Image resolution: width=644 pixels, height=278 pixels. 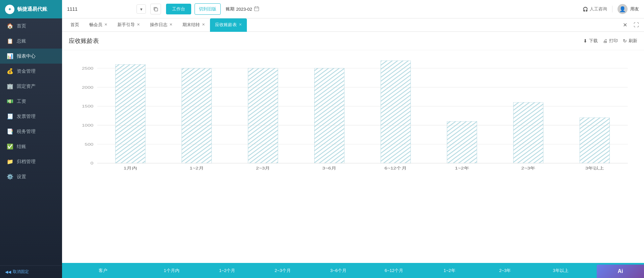 What do you see at coordinates (449, 271) in the screenshot?
I see `table-header-6: 1~2年` at bounding box center [449, 271].